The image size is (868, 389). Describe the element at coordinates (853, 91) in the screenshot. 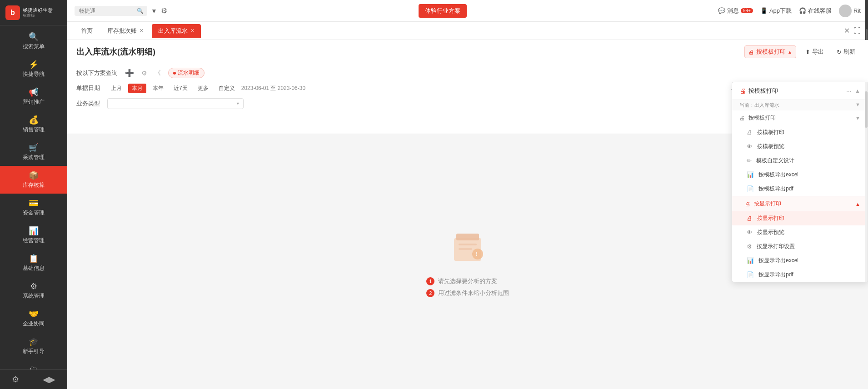

I see `panel-header-actions: ··· ▲` at that location.